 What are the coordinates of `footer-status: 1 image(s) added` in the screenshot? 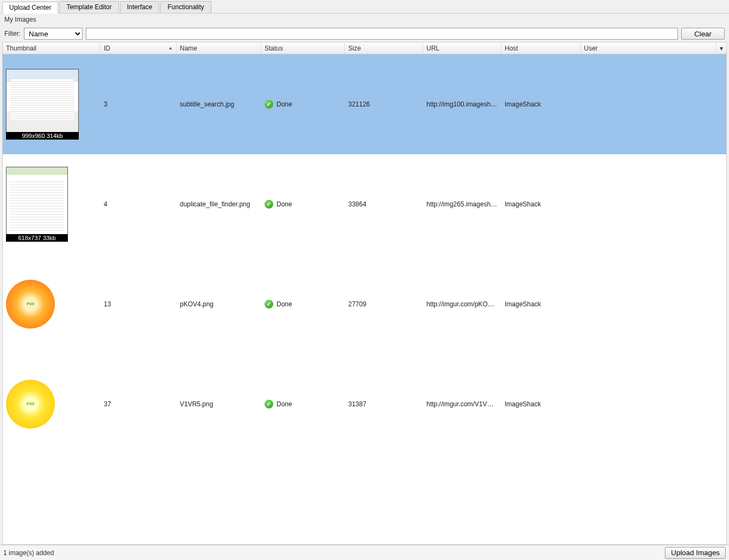 It's located at (334, 553).